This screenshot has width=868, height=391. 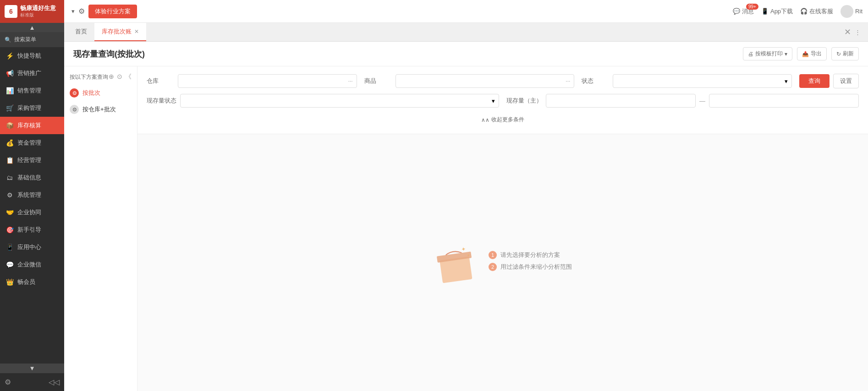 What do you see at coordinates (821, 11) in the screenshot?
I see `online-service-label: 在线客服` at bounding box center [821, 11].